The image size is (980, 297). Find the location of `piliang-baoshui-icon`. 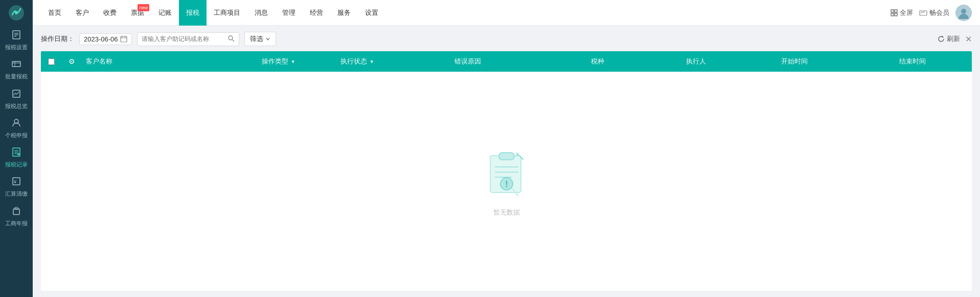

piliang-baoshui-icon is located at coordinates (16, 66).